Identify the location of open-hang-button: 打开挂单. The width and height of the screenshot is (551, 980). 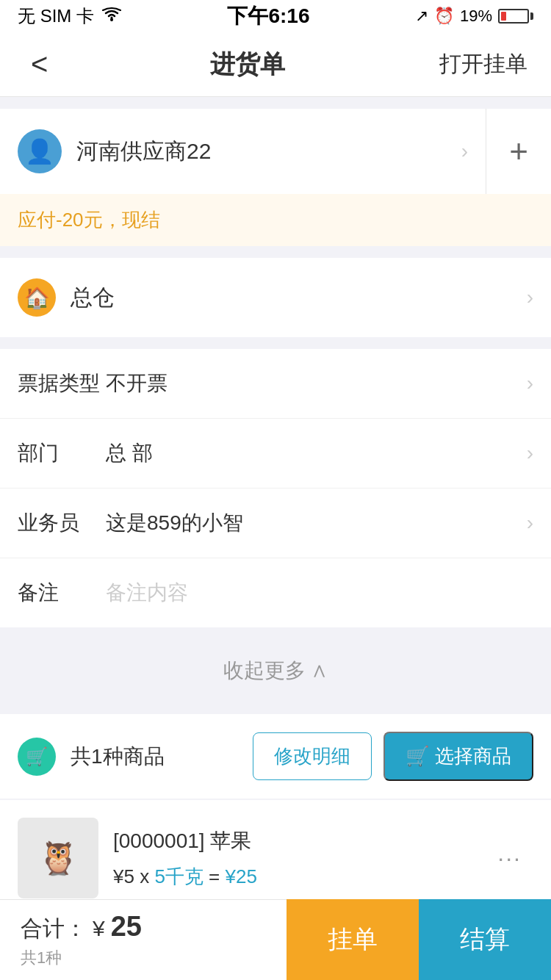
(483, 65).